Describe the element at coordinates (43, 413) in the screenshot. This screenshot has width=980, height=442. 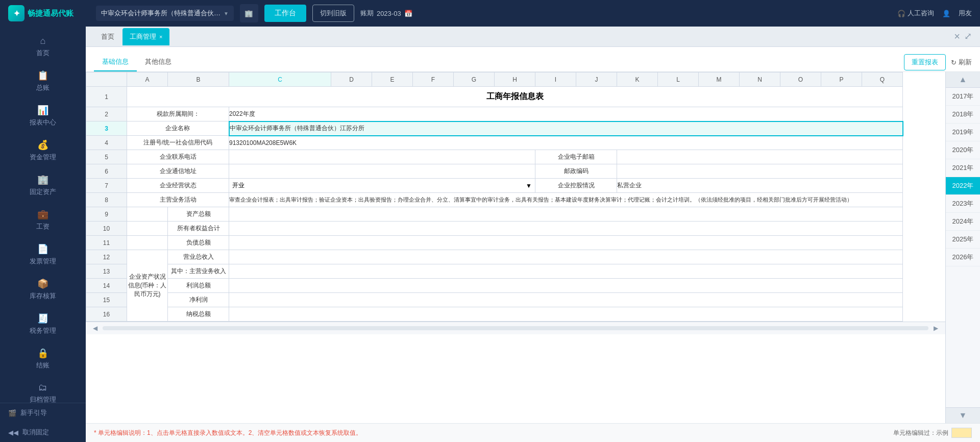
I see `new-user-guide: 🎬 新手引导` at that location.